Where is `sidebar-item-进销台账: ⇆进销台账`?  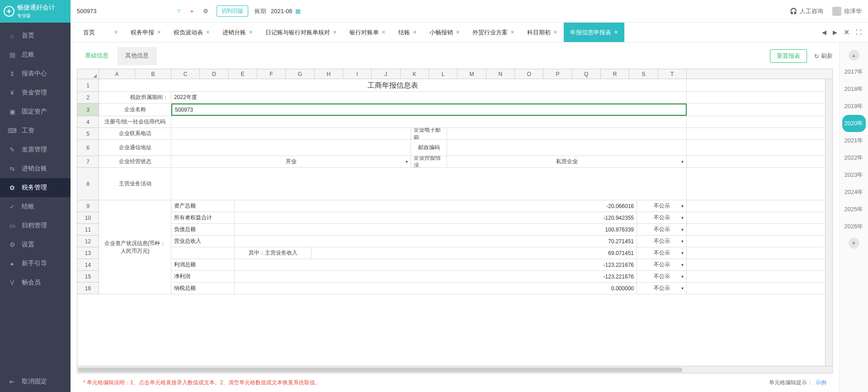 sidebar-item-进销台账: ⇆进销台账 is located at coordinates (35, 169).